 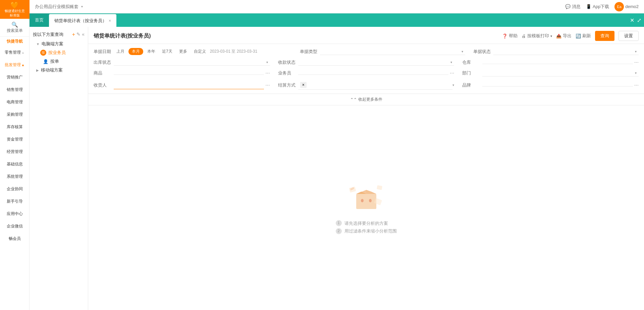 What do you see at coordinates (366, 208) in the screenshot?
I see `empty-content: 1 请先选择要分析的方案 2 用过滤条件来缩小分析范围` at bounding box center [366, 208].